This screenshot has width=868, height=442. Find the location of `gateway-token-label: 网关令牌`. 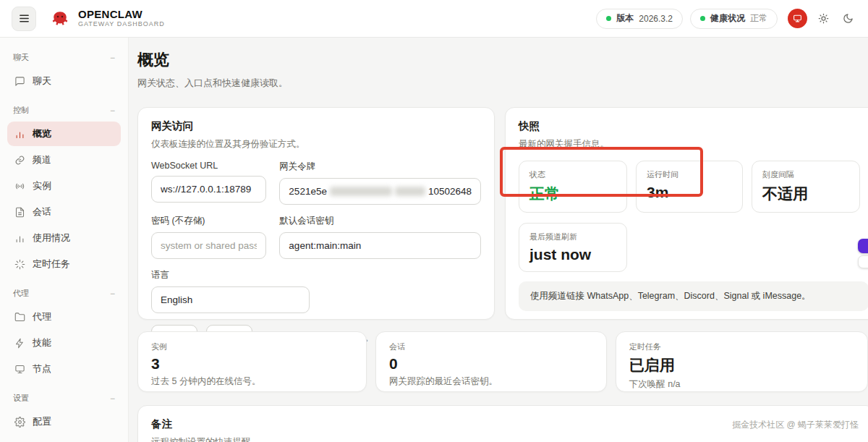

gateway-token-label: 网关令牌 is located at coordinates (380, 166).